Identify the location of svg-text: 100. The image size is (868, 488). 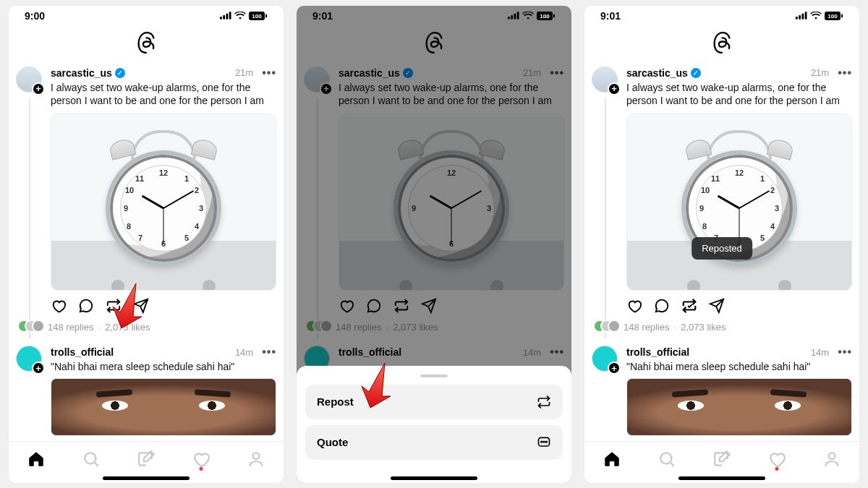
(833, 16).